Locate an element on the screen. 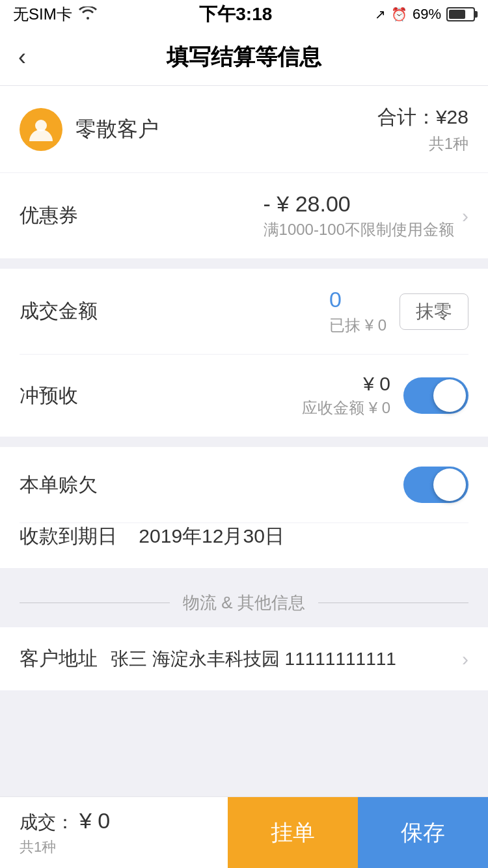 The height and width of the screenshot is (868, 488). address-label: 客户地址 is located at coordinates (59, 658).